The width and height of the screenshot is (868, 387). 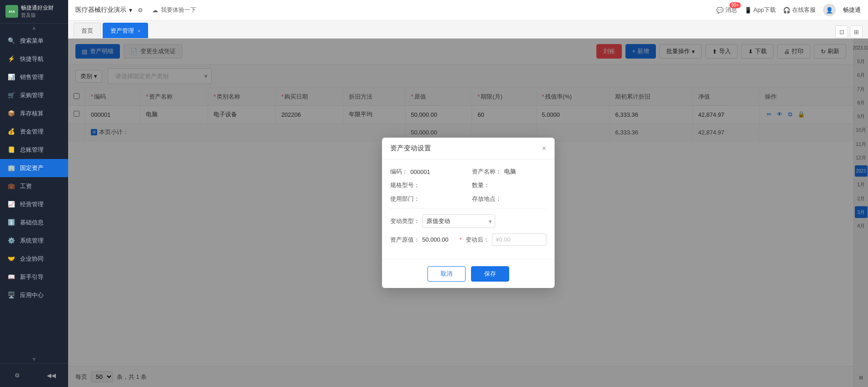 I want to click on modal-footer: 取消 保存, so click(x=468, y=273).